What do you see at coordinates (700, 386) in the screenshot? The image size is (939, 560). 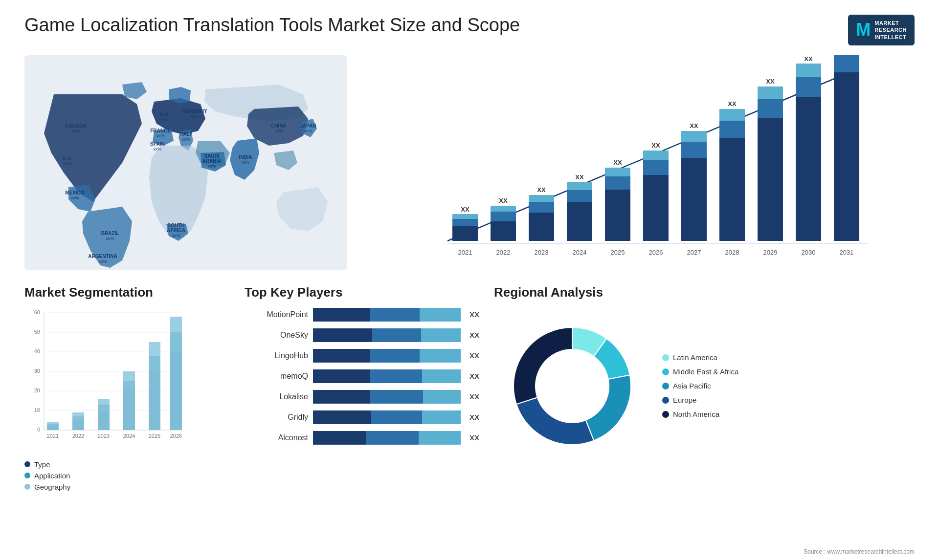 I see `regional-legend: Latin AmericaMiddle East & AfricaAsia Pa…` at bounding box center [700, 386].